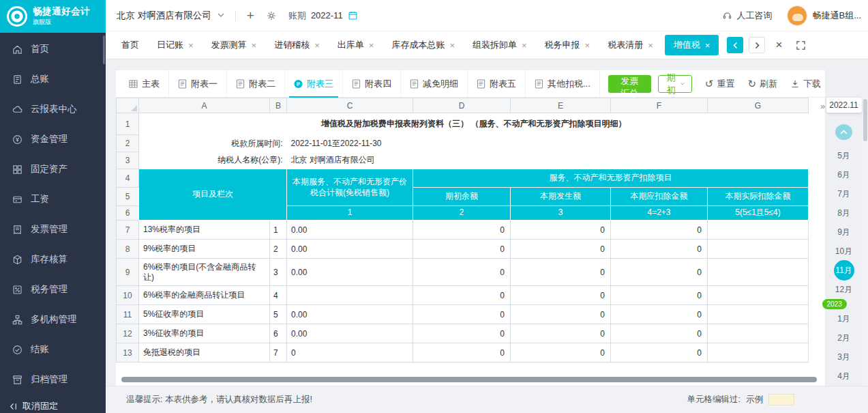 This screenshot has height=413, width=868. Describe the element at coordinates (548, 143) in the screenshot. I see `tax-period-value-cell: 2022-11-01至2022-11-30` at that location.